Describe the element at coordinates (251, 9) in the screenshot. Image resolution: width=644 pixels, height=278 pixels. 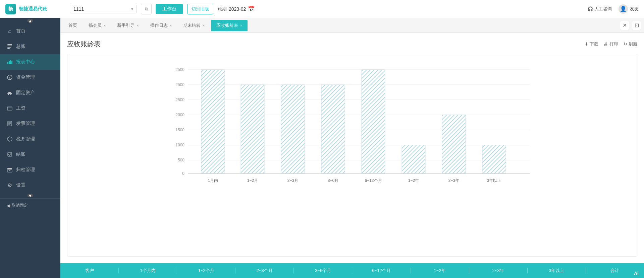
I see `calendar-icon: 📅` at that location.